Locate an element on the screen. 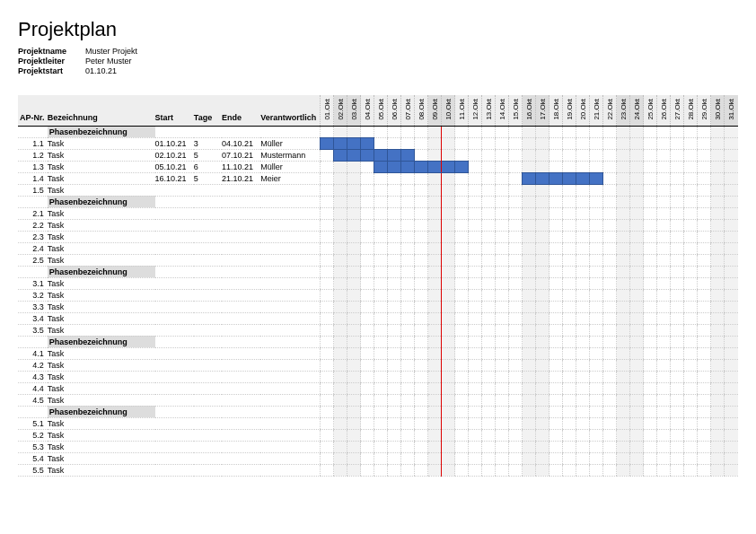  task-row: 5.2Task is located at coordinates (378, 434).